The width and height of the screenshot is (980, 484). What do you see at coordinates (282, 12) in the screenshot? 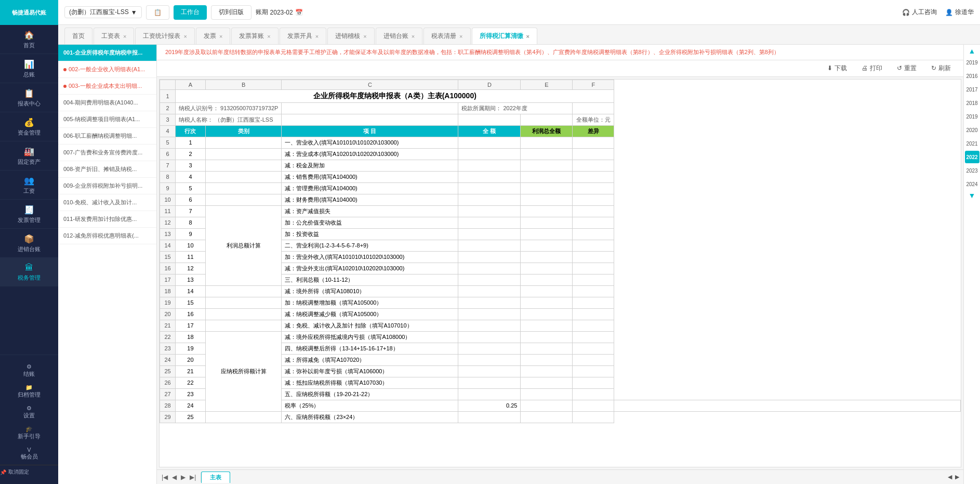
I see `period-value: 2023-02` at bounding box center [282, 12].